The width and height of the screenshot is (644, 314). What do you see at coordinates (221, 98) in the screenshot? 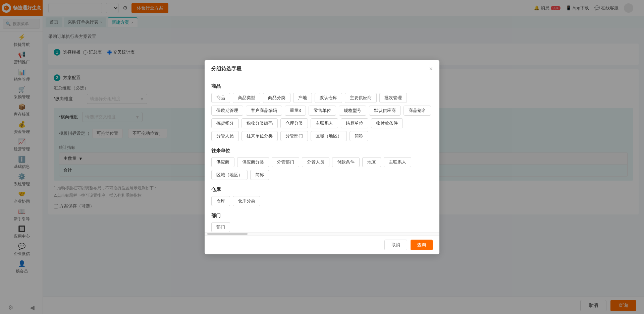
I see `field-chip: 商品` at bounding box center [221, 98].